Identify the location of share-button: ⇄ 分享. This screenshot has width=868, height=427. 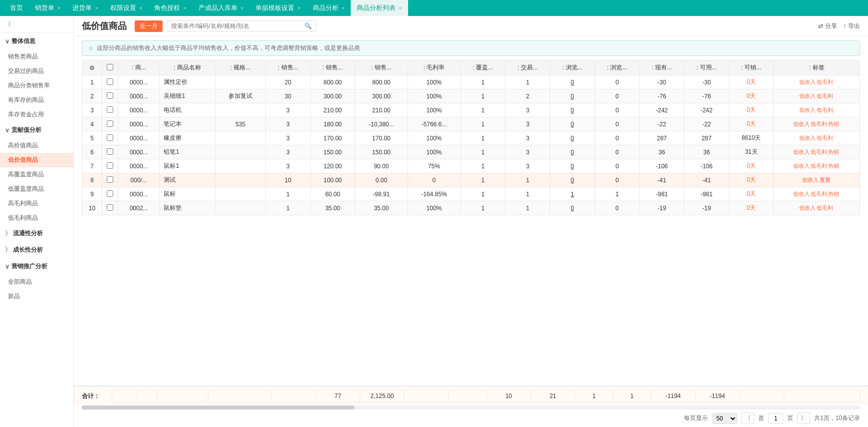
(828, 26).